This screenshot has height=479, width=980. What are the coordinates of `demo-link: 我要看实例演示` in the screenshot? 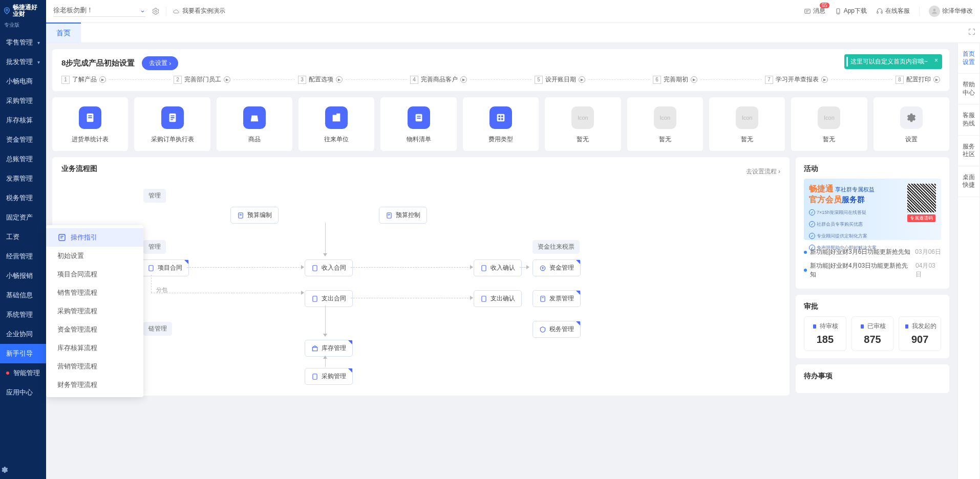 It's located at (199, 11).